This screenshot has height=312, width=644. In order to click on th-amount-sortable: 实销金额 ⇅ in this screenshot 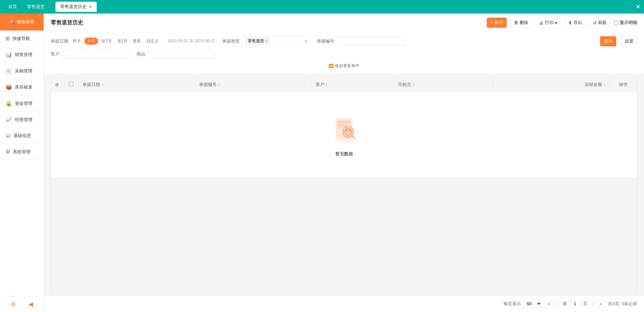, I will do `click(551, 85)`.